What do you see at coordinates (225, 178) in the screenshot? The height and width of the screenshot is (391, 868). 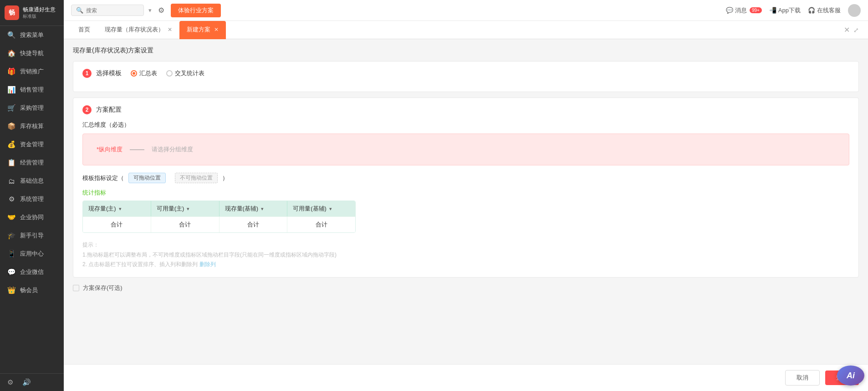 I see `tpl-indicator-suffix: ）` at bounding box center [225, 178].